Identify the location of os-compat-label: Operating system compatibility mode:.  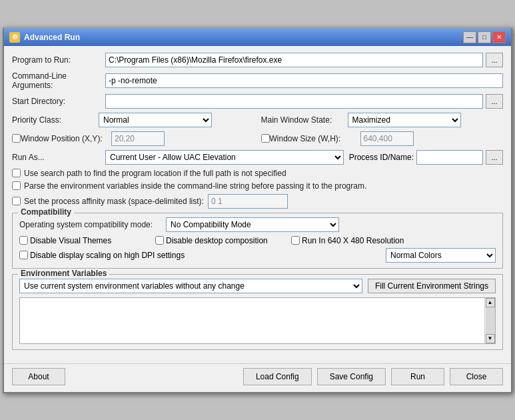
(93, 225).